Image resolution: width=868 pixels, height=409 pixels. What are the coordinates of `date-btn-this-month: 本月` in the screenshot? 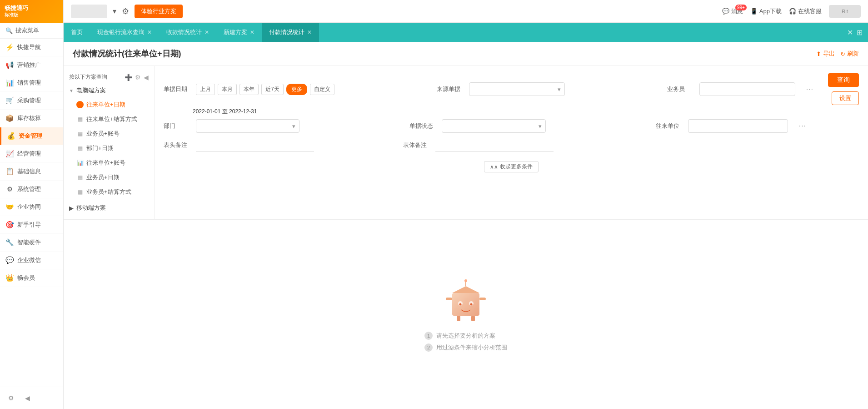 It's located at (227, 89).